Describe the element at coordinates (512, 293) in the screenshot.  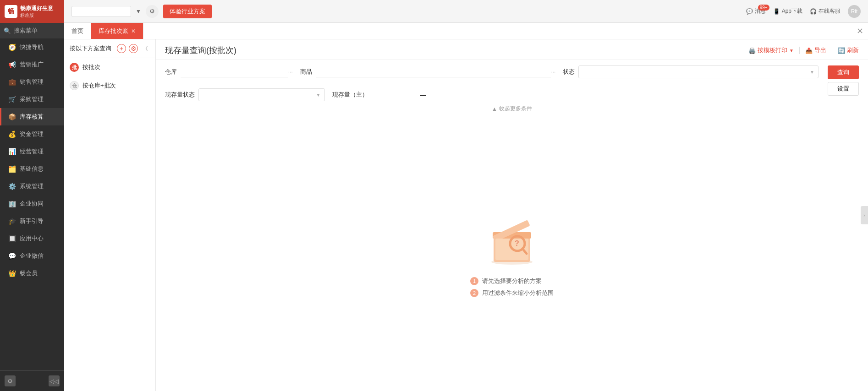
I see `empty-hint-2: 2 用过滤条件来缩小分析范围` at that location.